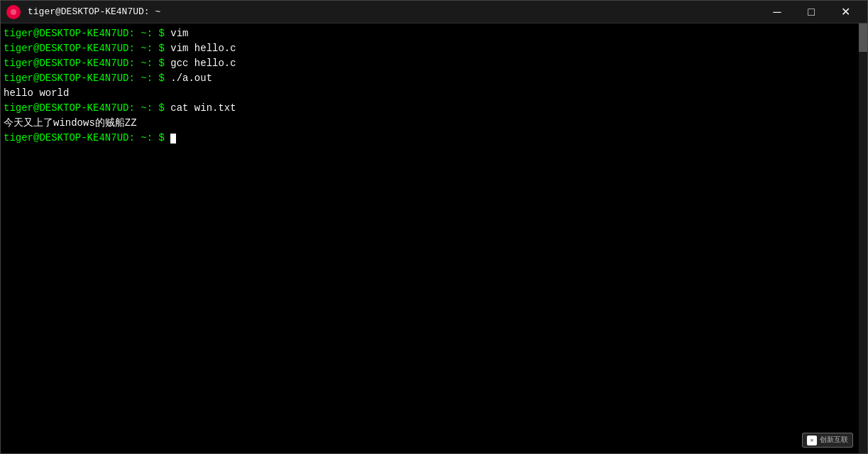 This screenshot has width=868, height=454. Describe the element at coordinates (811, 12) in the screenshot. I see `maximize-button: □` at that location.